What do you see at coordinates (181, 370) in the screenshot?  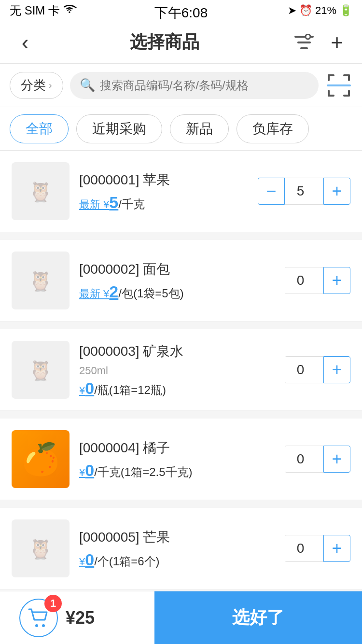 I see `product-item-0000003: 🦉 [0000003] 矿泉水 250ml ¥0/瓶(1箱=12瓶) +` at bounding box center [181, 370].